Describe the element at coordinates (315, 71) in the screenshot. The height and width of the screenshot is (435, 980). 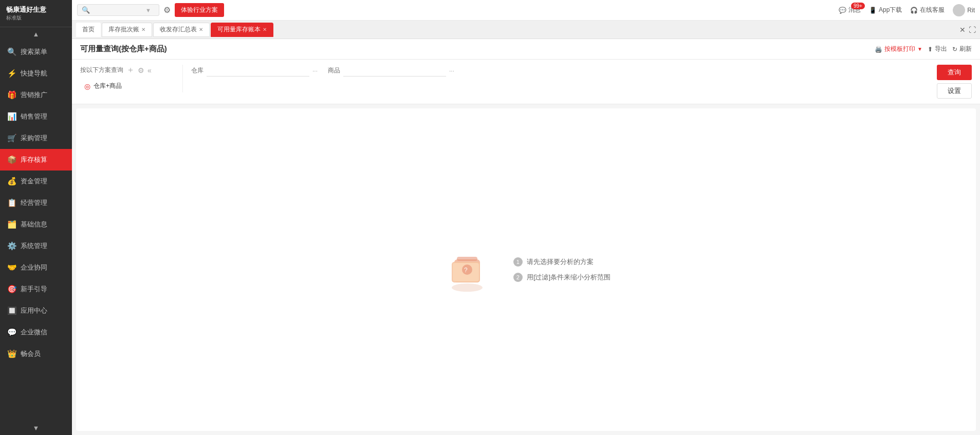
I see `warehouse-more-icon: ···` at that location.